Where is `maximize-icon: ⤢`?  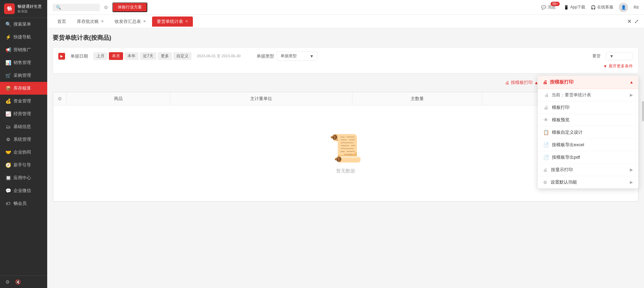 maximize-icon: ⤢ is located at coordinates (637, 22).